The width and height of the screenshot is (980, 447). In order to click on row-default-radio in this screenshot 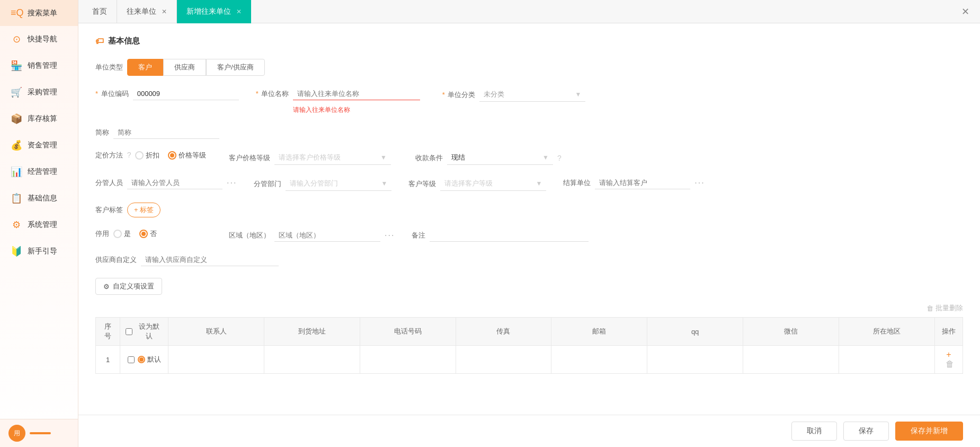, I will do `click(141, 360)`.